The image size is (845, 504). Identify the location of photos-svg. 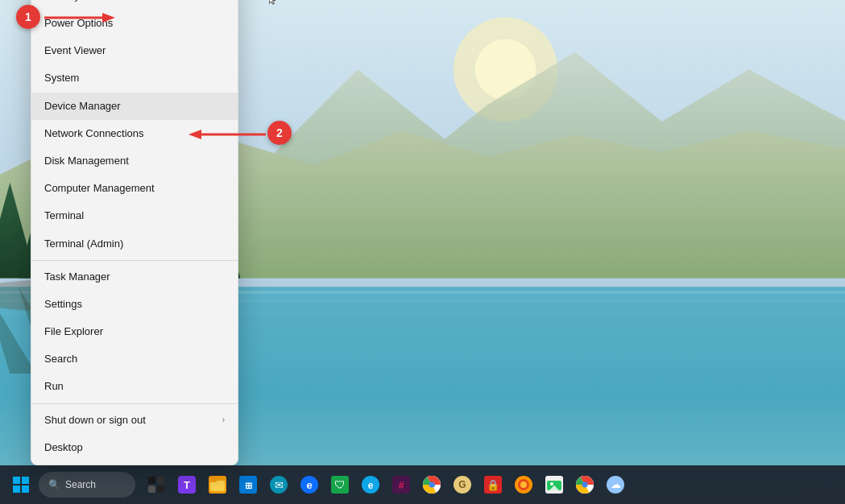
(554, 485).